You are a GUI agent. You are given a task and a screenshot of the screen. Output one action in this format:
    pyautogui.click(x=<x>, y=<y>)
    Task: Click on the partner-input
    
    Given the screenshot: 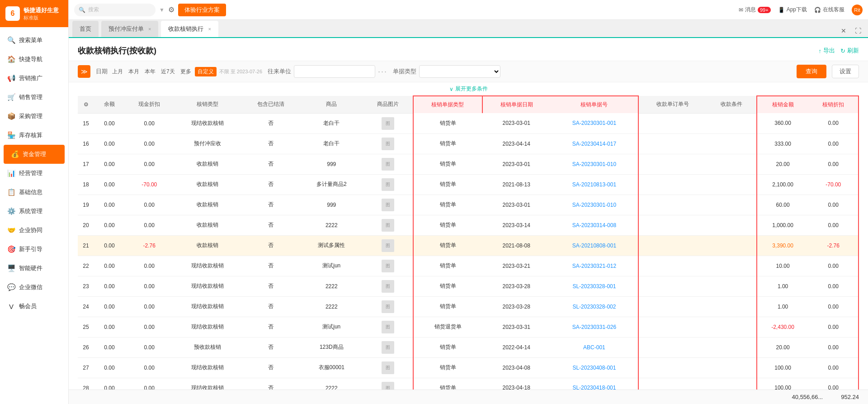 What is the action you would take?
    pyautogui.click(x=335, y=71)
    